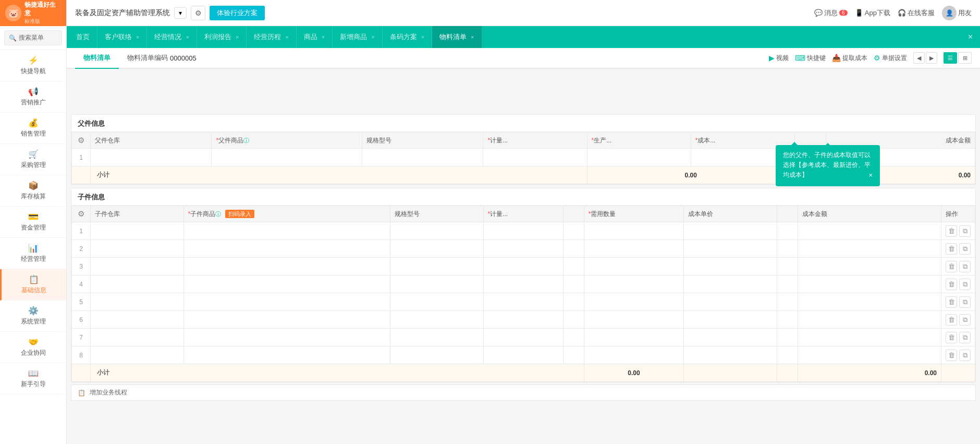  What do you see at coordinates (358, 37) in the screenshot?
I see `tab-new-product: 新增商品 ×` at bounding box center [358, 37].